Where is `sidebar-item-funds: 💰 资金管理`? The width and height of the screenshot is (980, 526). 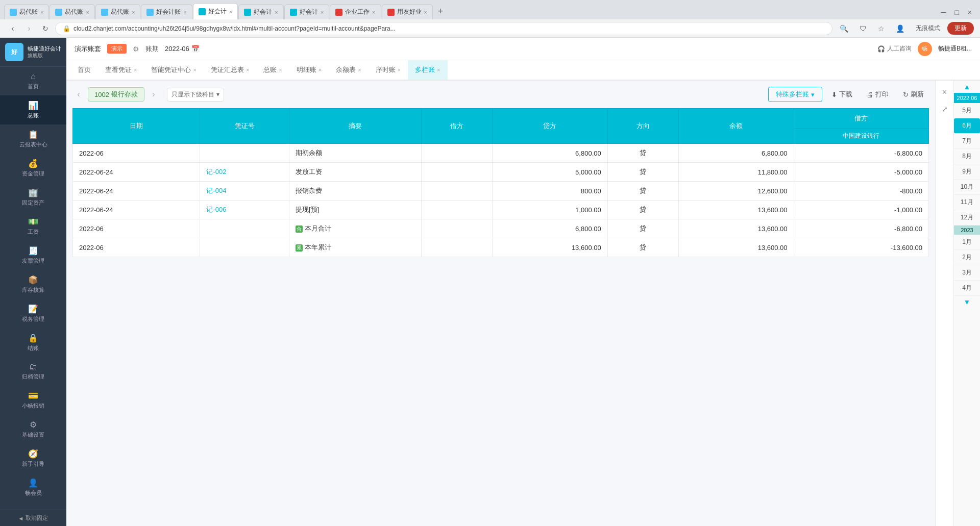
sidebar-item-funds: 💰 资金管理 is located at coordinates (33, 168).